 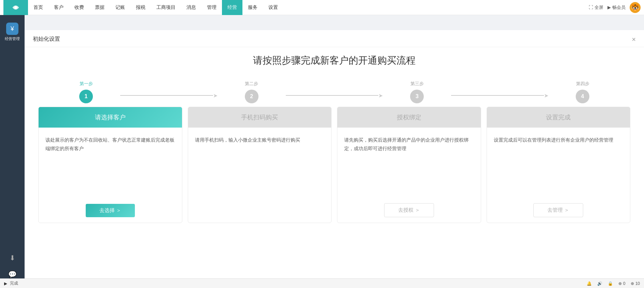 What do you see at coordinates (409, 163) in the screenshot?
I see `card-3-body: 请先购买，购买后选择开通的产品中的企业用户进行授权绑定，成功后即可进行经营管理` at bounding box center [409, 163].